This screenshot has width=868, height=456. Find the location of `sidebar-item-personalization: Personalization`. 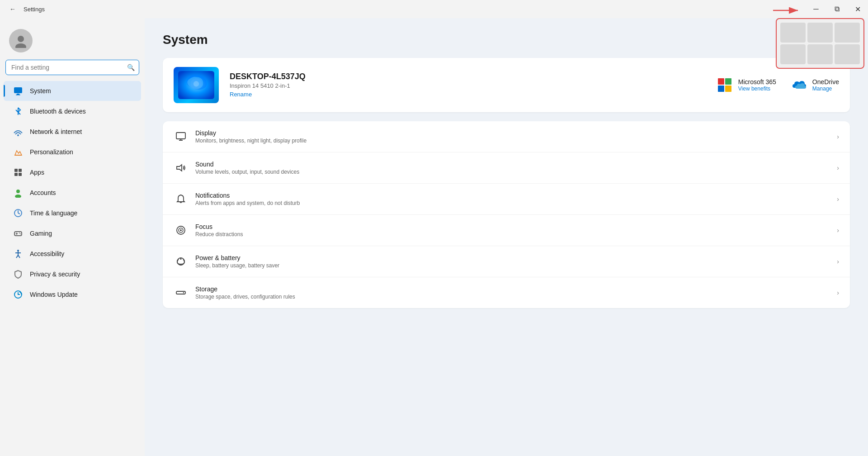

sidebar-item-personalization: Personalization is located at coordinates (72, 152).